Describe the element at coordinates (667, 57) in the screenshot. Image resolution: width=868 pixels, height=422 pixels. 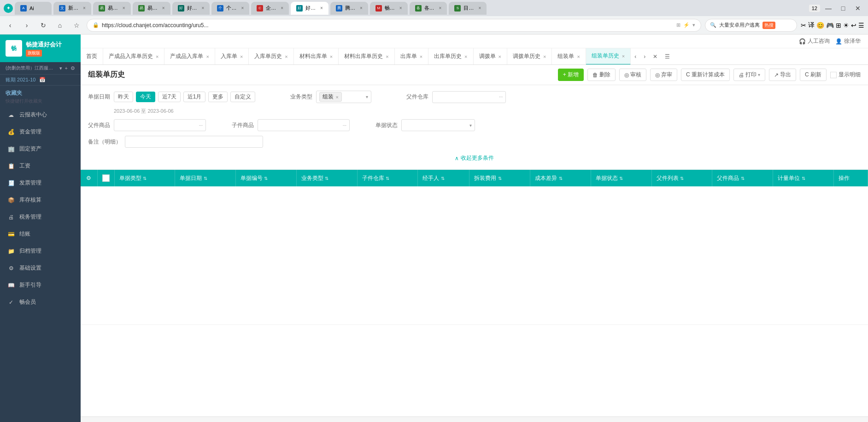
I see `tab-settings-menu: ☰` at that location.